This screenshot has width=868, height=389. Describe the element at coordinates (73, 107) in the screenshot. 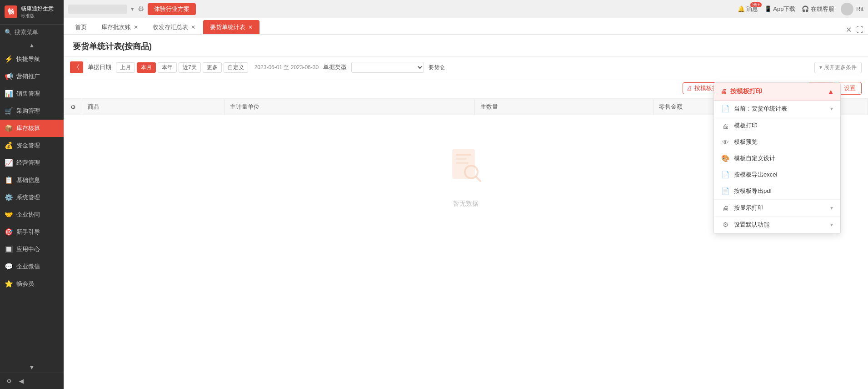

I see `col-settings: ⚙` at that location.